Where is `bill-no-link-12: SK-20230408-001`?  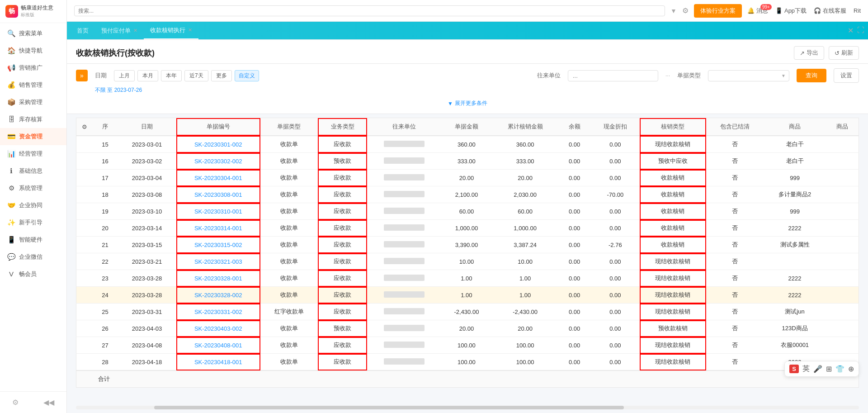 bill-no-link-12: SK-20230408-001 is located at coordinates (218, 346).